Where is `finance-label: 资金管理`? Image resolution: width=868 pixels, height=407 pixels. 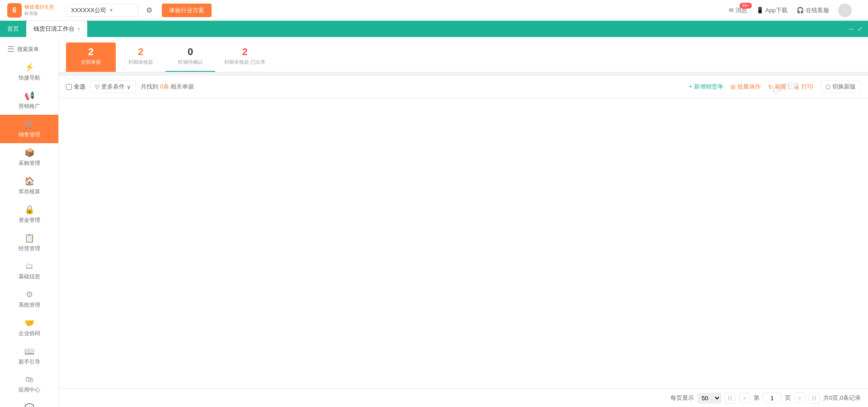 finance-label: 资金管理 is located at coordinates (29, 220).